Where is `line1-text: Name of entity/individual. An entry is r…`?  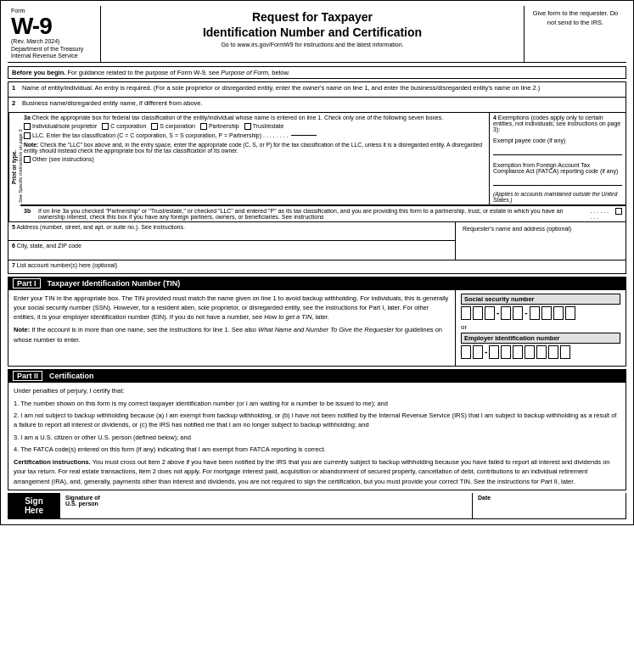
line1-text: Name of entity/individual. An entry is r… is located at coordinates (321, 88).